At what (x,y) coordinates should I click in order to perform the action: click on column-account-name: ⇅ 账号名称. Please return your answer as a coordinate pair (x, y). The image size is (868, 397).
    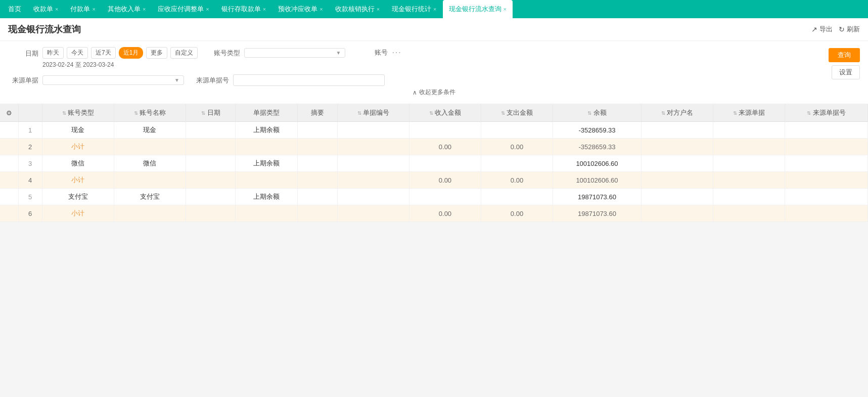
    Looking at the image, I should click on (150, 113).